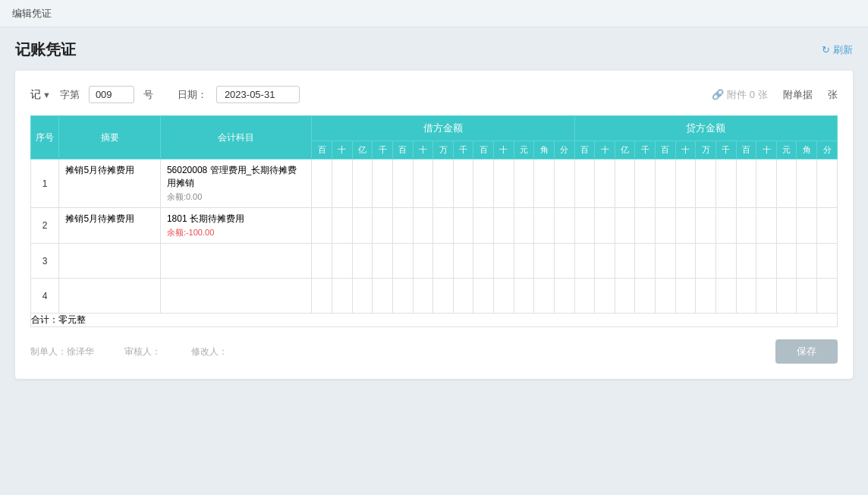 The width and height of the screenshot is (868, 495). I want to click on voucher-number-input, so click(112, 94).